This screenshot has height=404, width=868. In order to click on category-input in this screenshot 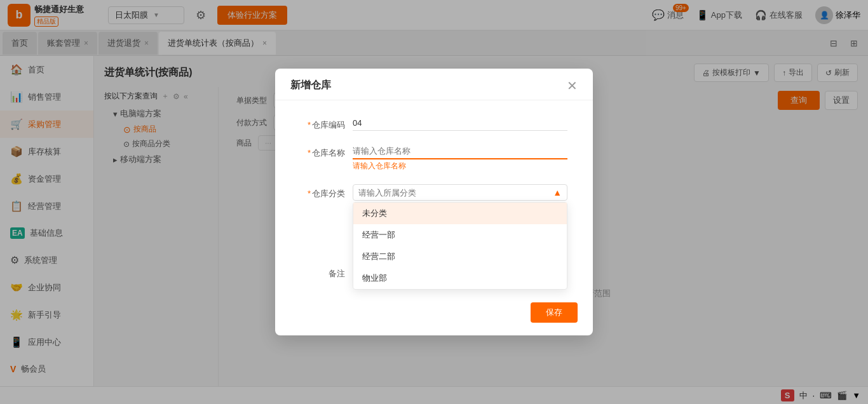, I will do `click(456, 193)`.